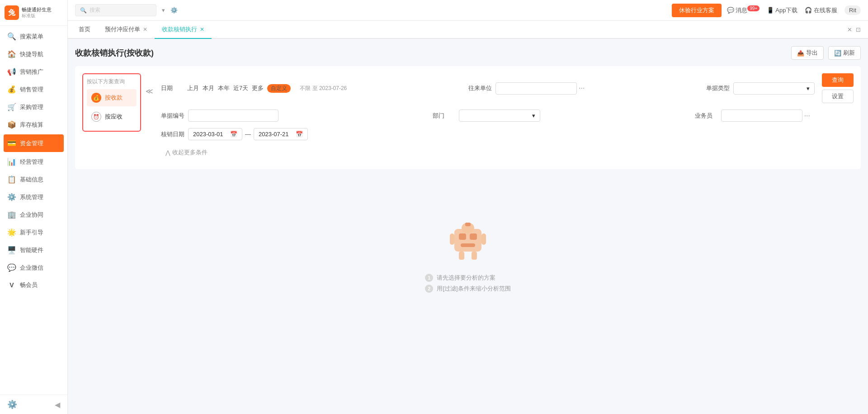 The width and height of the screenshot is (868, 414). What do you see at coordinates (12, 71) in the screenshot?
I see `marketing-icon: 📢` at bounding box center [12, 71].